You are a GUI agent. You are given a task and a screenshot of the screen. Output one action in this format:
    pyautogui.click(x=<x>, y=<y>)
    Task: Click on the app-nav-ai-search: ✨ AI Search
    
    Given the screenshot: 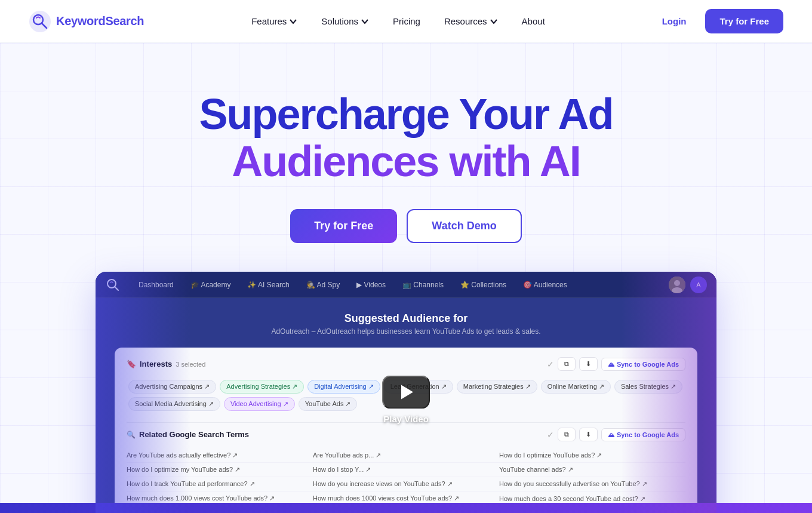 What is the action you would take?
    pyautogui.click(x=268, y=285)
    